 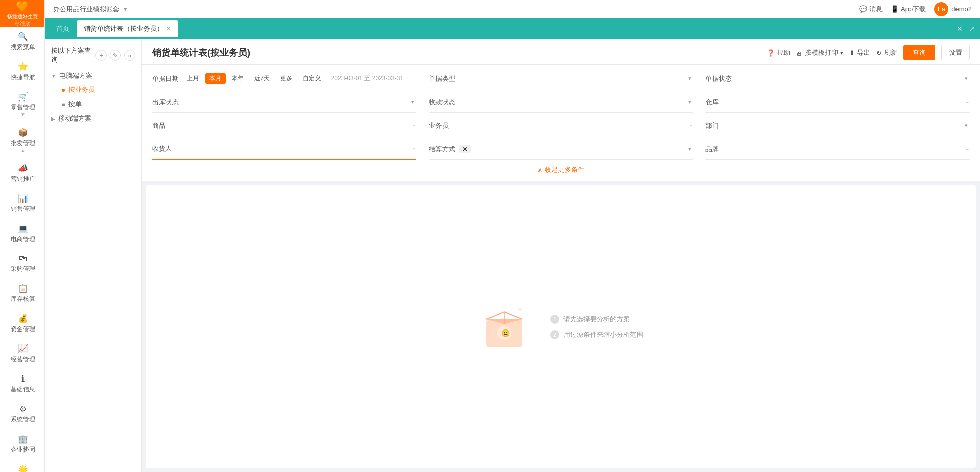 What do you see at coordinates (22, 444) in the screenshot?
I see `sidebar-item-enterprise: 🏢 企业协同` at bounding box center [22, 444].